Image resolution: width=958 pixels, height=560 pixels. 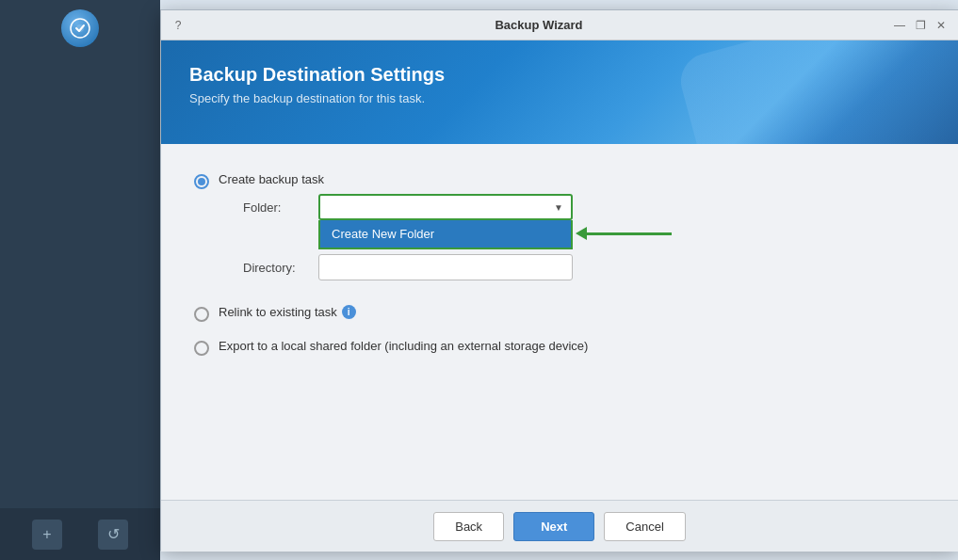 What do you see at coordinates (446, 233) in the screenshot?
I see `create-new-folder-option: Create New Folder` at bounding box center [446, 233].